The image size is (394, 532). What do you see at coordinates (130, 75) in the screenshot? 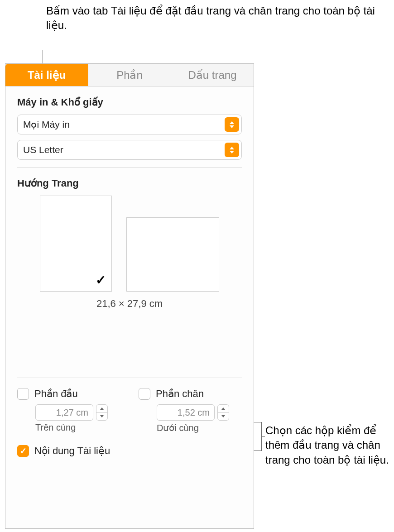
I see `tabs-row: Tài liệu Phần Dấu trang` at bounding box center [130, 75].